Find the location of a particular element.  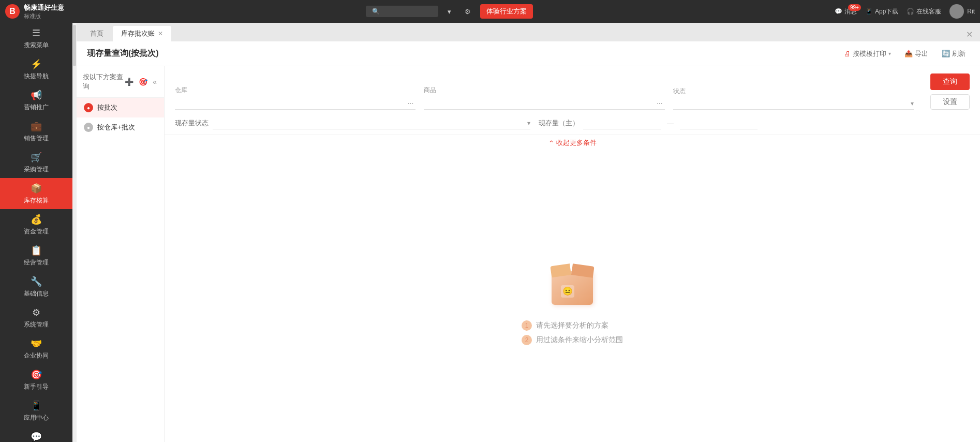

filter-stock-status: 现存量状态 ▾ is located at coordinates (353, 123).